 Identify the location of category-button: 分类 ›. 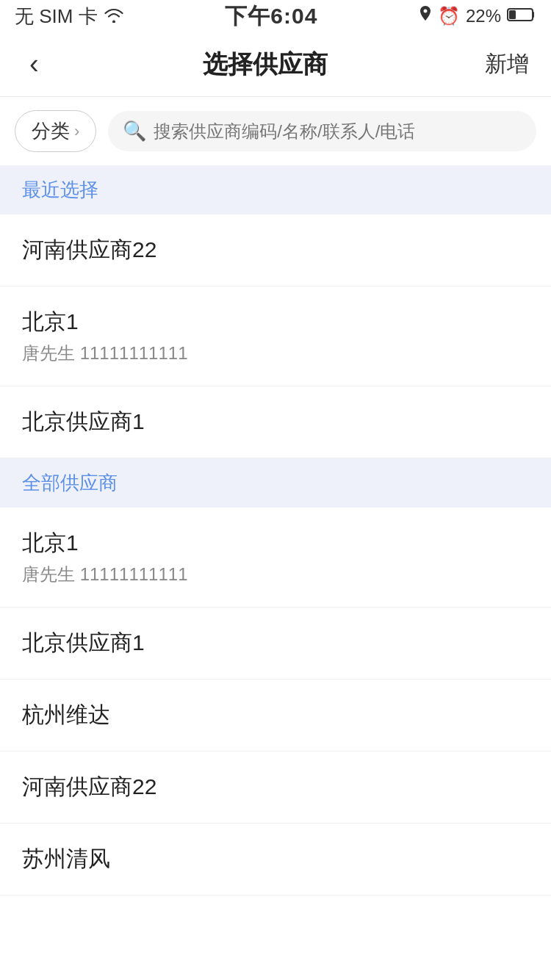
(56, 131).